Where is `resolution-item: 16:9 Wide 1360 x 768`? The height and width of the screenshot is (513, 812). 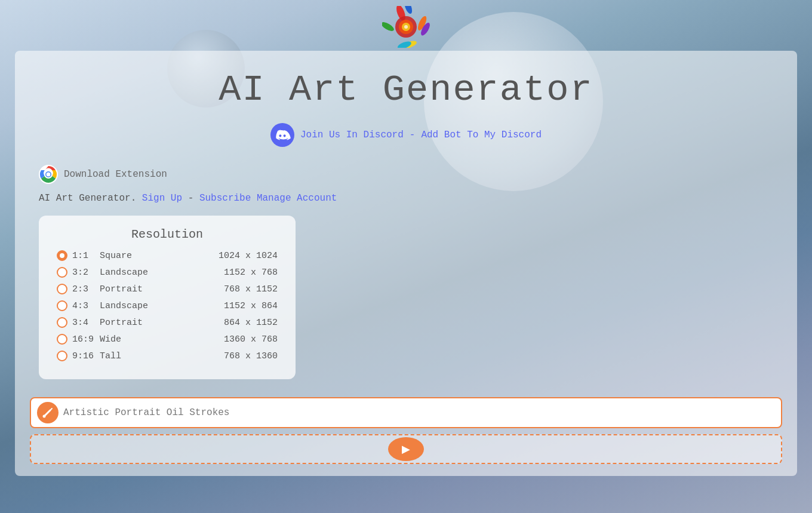
resolution-item: 16:9 Wide 1360 x 768 is located at coordinates (167, 339).